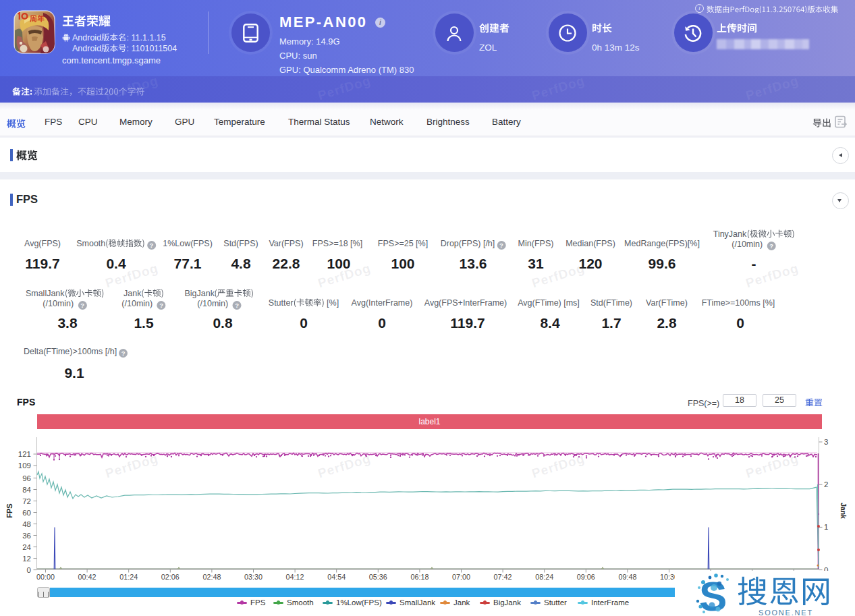 This screenshot has height=616, width=855. What do you see at coordinates (27, 490) in the screenshot?
I see `svg-text: 84` at bounding box center [27, 490].